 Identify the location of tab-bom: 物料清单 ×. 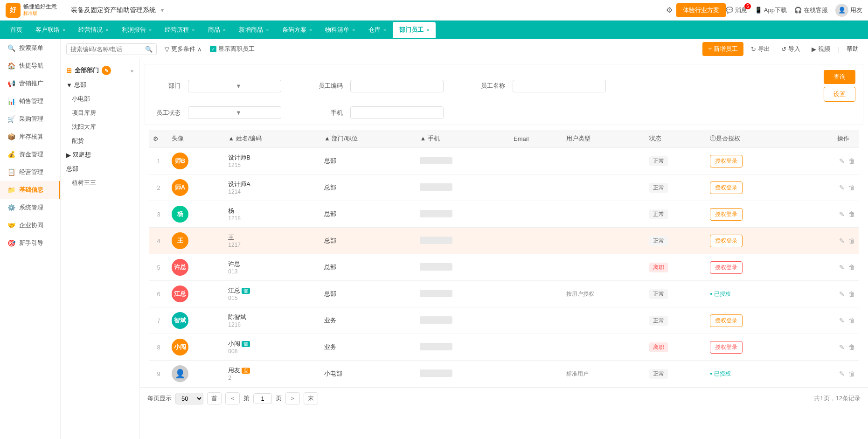
(340, 30).